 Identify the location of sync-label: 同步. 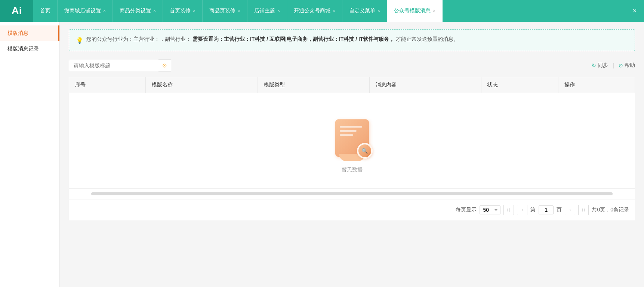
(603, 65).